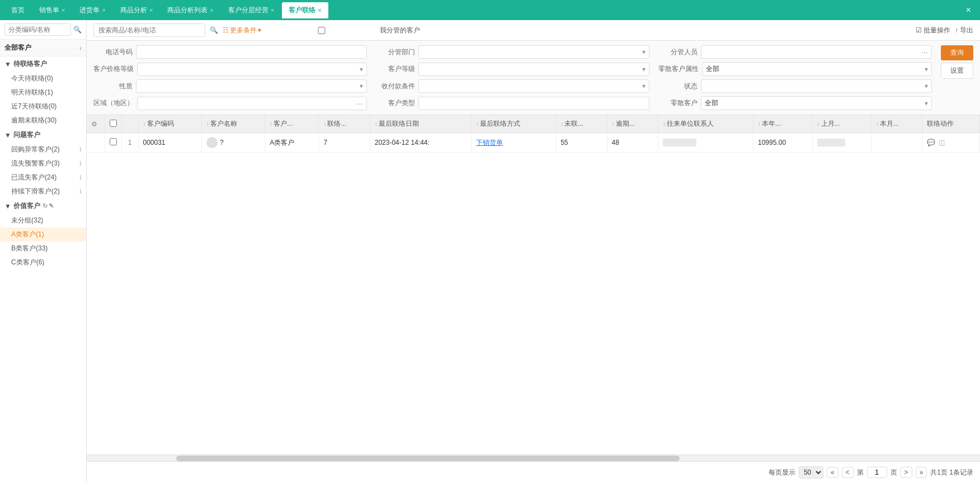  I want to click on sidebar-item-a-class: A类客户(1), so click(43, 235).